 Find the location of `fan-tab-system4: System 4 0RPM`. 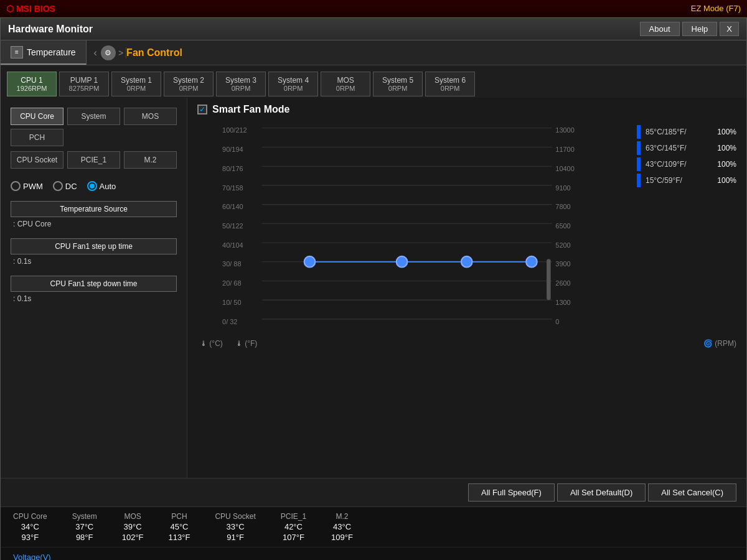

fan-tab-system4: System 4 0RPM is located at coordinates (293, 84).